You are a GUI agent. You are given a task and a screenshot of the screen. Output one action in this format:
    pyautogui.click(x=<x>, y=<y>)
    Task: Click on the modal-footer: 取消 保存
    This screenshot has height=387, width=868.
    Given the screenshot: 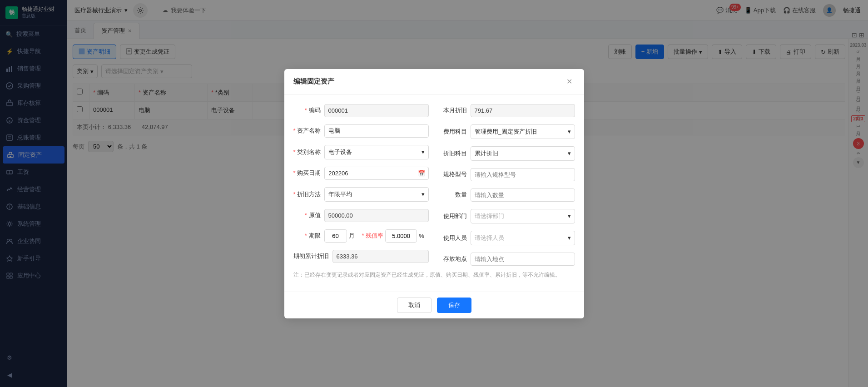 What is the action you would take?
    pyautogui.click(x=434, y=305)
    